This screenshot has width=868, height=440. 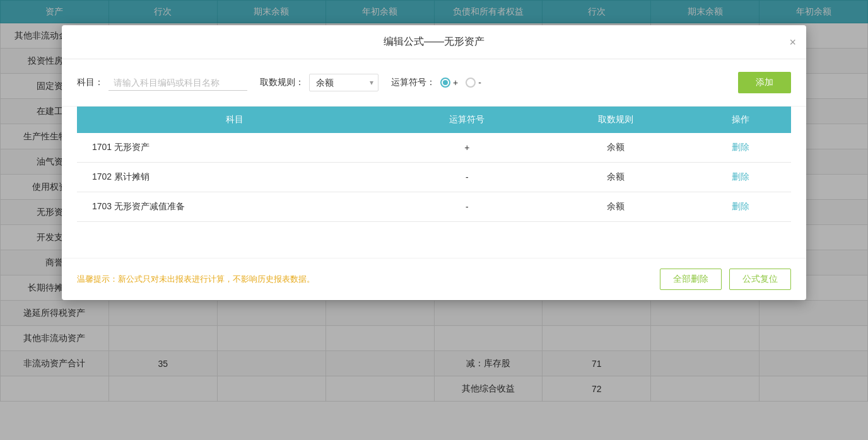 I want to click on delete-all-button: 全部删除, so click(x=691, y=279).